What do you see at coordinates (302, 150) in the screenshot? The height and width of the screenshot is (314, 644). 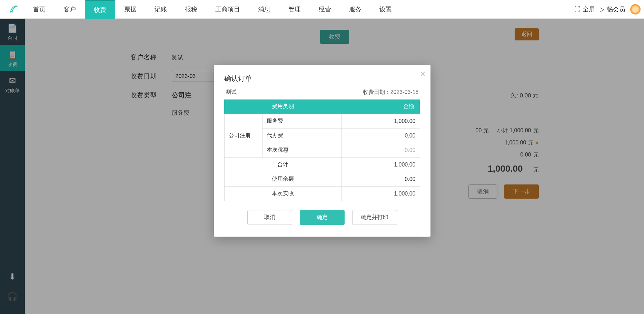 I see `row-label: 本次优惠` at bounding box center [302, 150].